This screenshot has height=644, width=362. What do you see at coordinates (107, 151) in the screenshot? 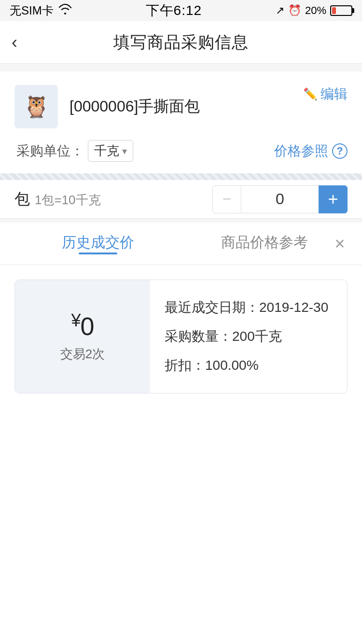
I see `unit-value: 千克` at bounding box center [107, 151].